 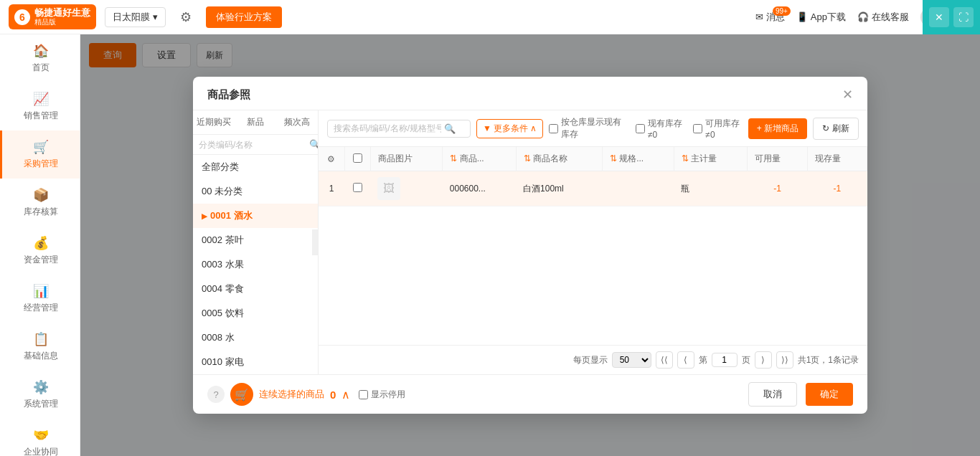 I want to click on modal-title: 商品参照, so click(x=229, y=95).